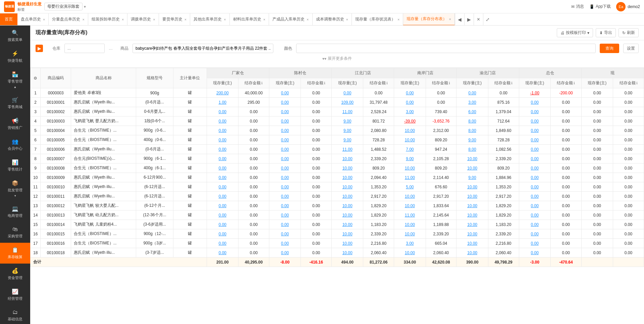 This screenshot has width=644, height=324. I want to click on message-btn: ✉ 消息, so click(578, 7).